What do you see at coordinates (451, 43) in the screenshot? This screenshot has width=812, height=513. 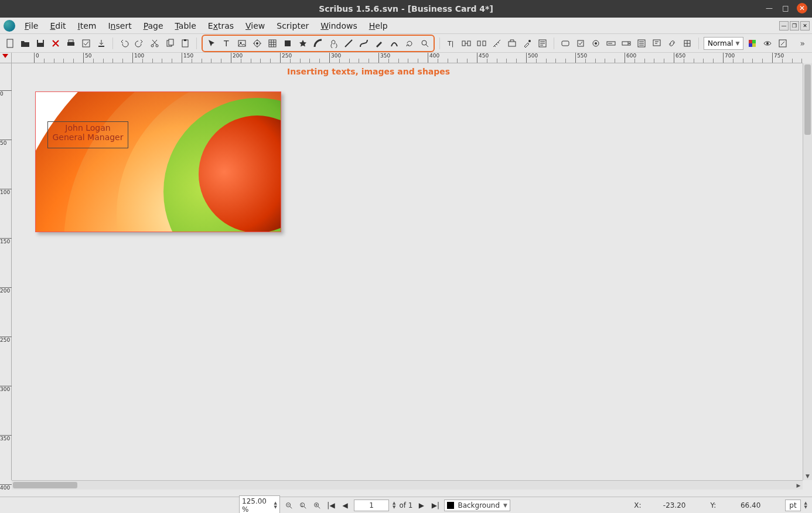 I see `edit-text-button: T|` at bounding box center [451, 43].